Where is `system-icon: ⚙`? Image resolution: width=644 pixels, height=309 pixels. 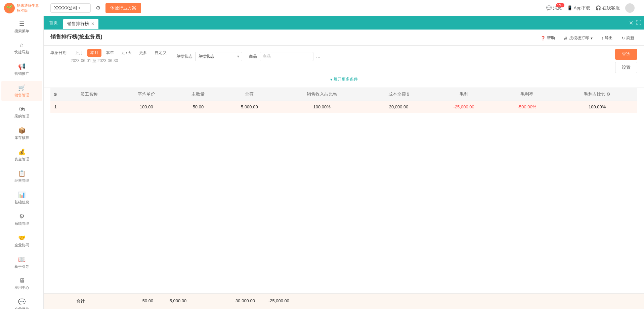 system-icon: ⚙ is located at coordinates (22, 216).